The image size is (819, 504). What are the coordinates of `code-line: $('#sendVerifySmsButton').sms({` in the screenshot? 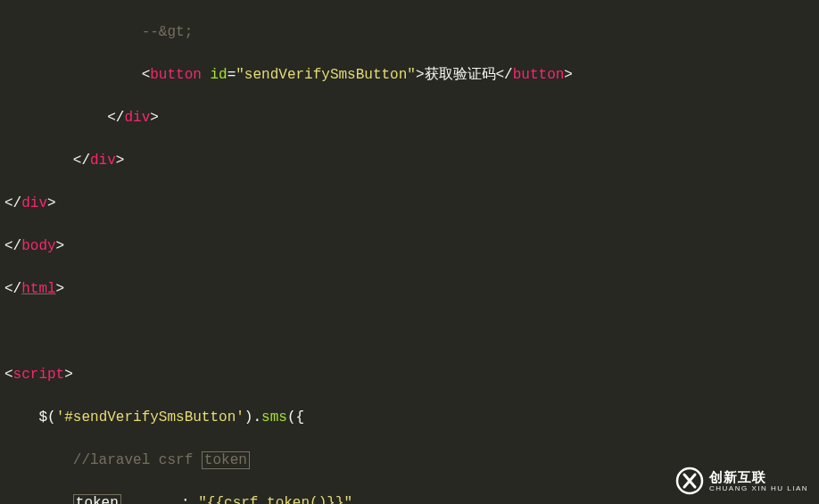 It's located at (412, 417).